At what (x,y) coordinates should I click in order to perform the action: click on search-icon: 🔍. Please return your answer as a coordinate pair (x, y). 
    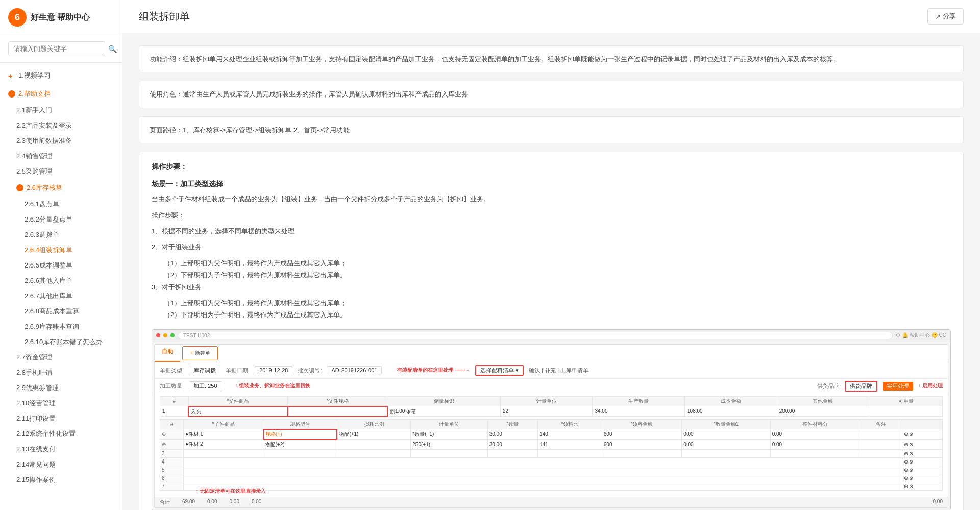
    Looking at the image, I should click on (112, 49).